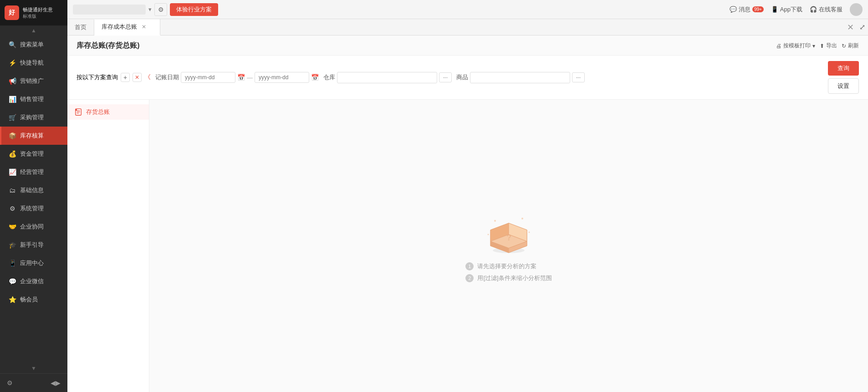 The image size is (868, 392). I want to click on filter-warehouse-input, so click(387, 77).